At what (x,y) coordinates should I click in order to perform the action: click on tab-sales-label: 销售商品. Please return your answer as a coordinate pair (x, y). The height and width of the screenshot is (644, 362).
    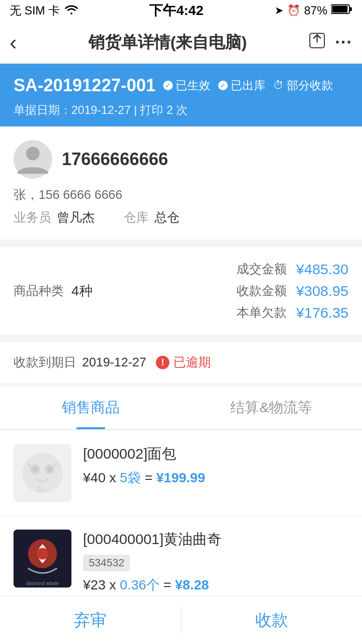
    Looking at the image, I should click on (91, 407).